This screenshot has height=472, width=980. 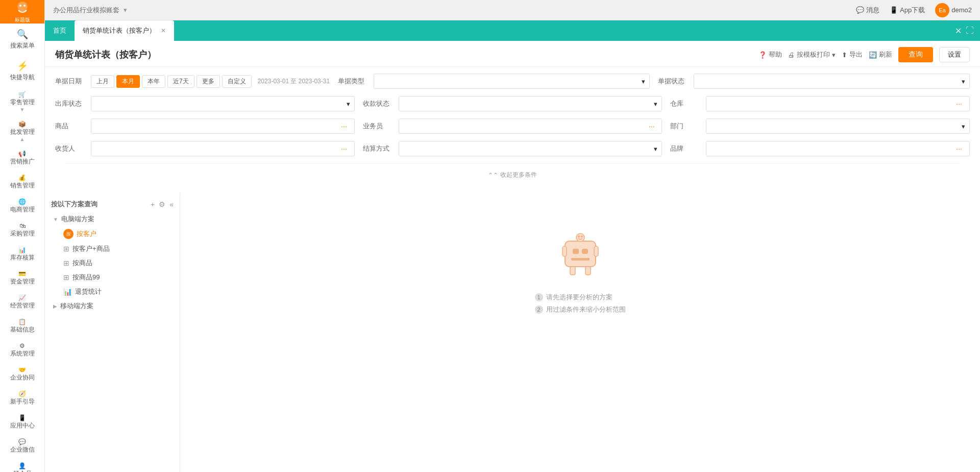 What do you see at coordinates (22, 326) in the screenshot?
I see `sidebar-item-basicinfo: 📋 基础信息` at bounding box center [22, 326].